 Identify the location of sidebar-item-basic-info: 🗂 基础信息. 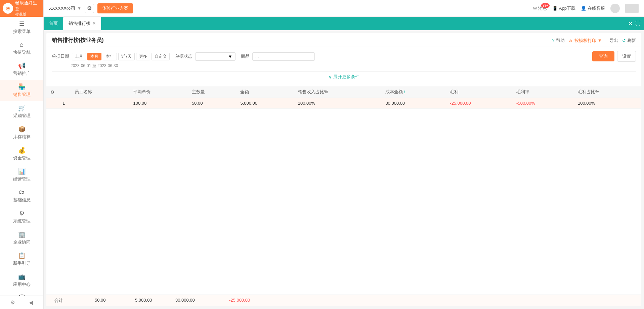
(22, 196).